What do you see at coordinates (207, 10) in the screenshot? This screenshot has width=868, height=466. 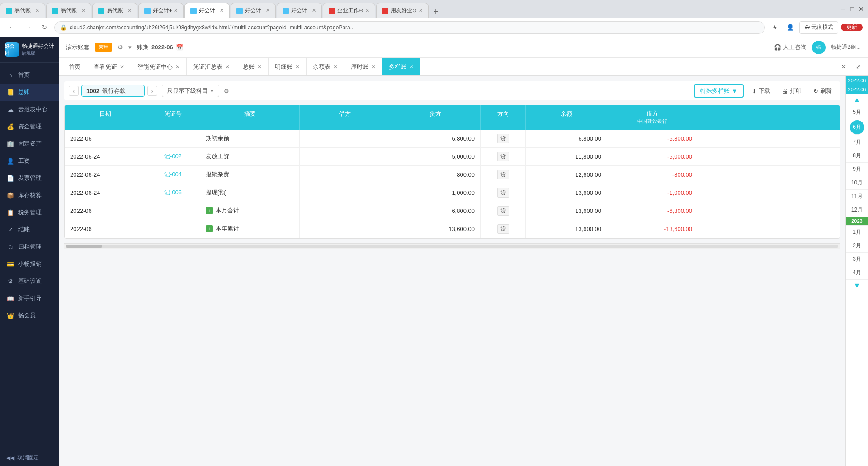 I see `browser-tab-t5: 好会计 ✕` at bounding box center [207, 10].